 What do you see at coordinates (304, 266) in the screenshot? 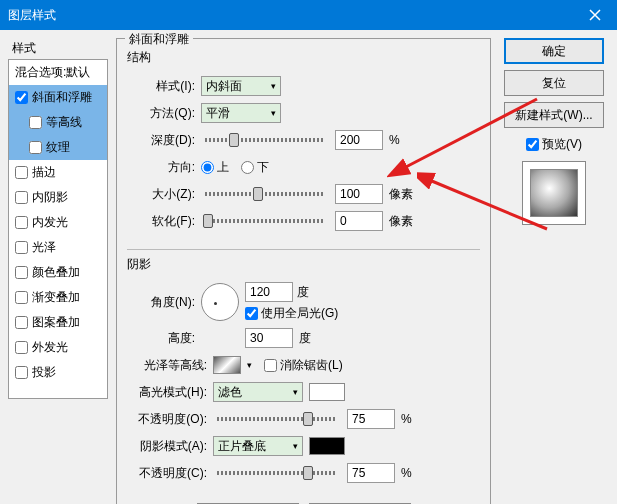
I see `shading-title: 阴影` at bounding box center [304, 266].